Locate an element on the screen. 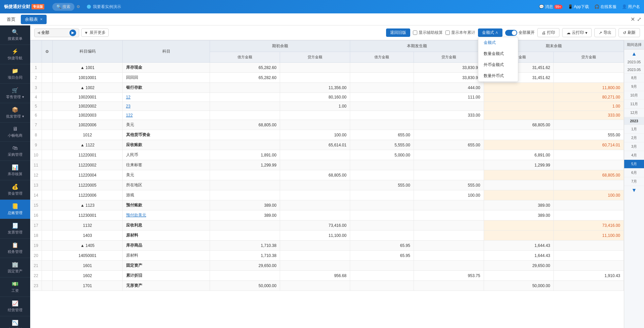 This screenshot has height=328, width=644. sidebar-item-assets: 🏢 固定资产 is located at coordinates (15, 268).